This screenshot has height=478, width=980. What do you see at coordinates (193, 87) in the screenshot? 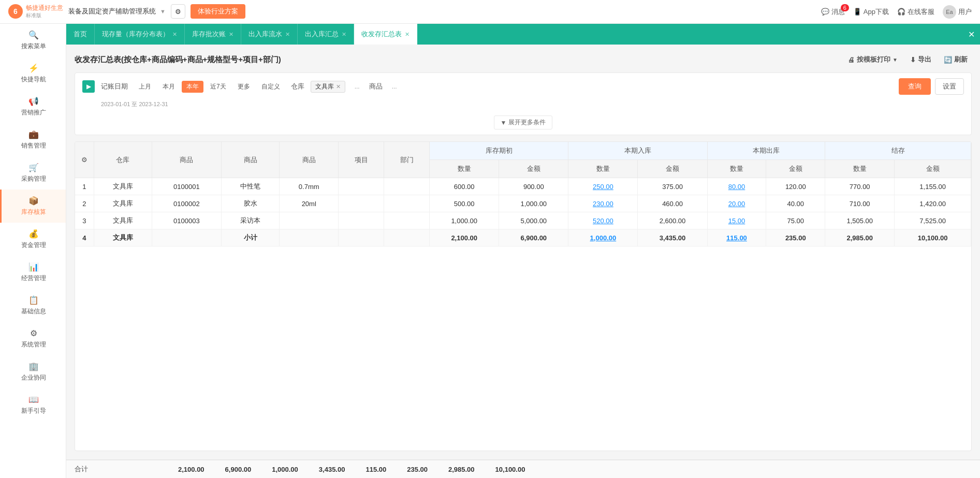
I see `date-btn-this-year: 本年` at bounding box center [193, 87].